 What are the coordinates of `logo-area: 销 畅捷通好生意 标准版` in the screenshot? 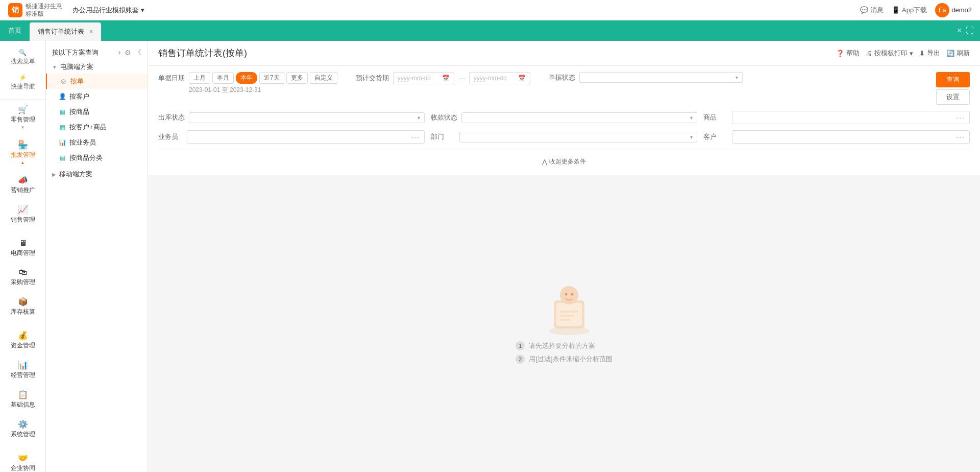 It's located at (35, 10).